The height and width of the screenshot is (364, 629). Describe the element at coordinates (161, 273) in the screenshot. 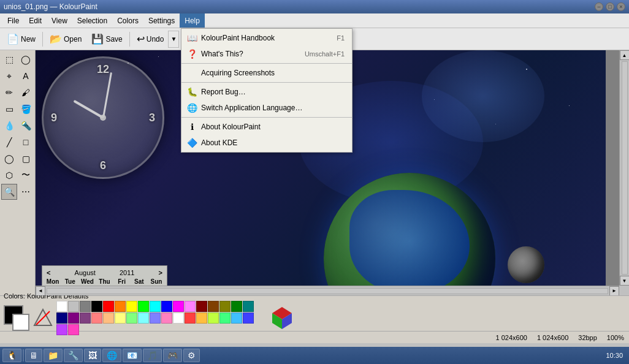

I see `calendar-next: >` at that location.